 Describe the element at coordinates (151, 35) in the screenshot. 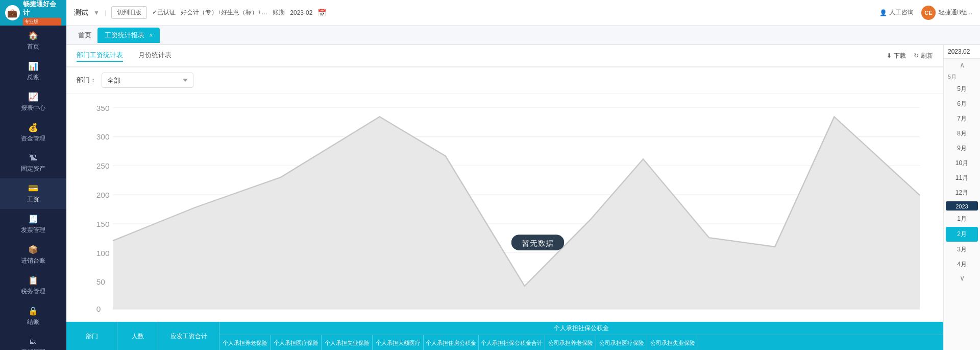

I see `tab-close-icon: ×` at that location.